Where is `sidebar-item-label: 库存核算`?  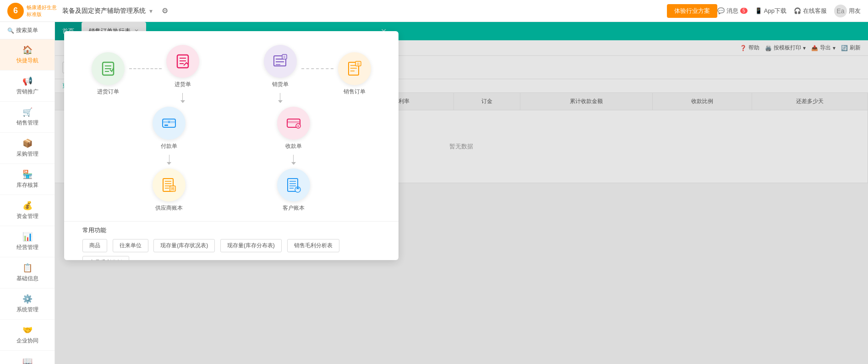
sidebar-item-label: 库存核算 is located at coordinates (27, 185).